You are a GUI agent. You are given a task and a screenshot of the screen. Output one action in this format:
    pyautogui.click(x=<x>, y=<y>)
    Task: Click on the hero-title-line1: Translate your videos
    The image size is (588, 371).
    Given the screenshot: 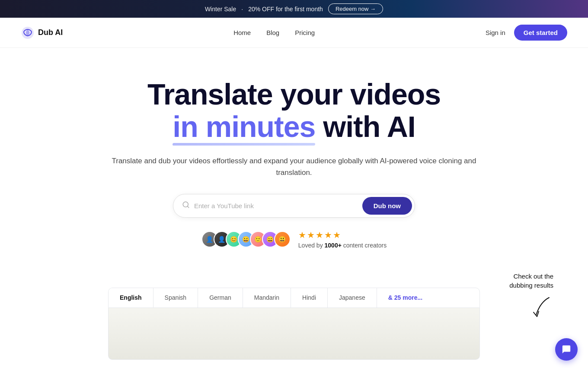 What is the action you would take?
    pyautogui.click(x=294, y=94)
    